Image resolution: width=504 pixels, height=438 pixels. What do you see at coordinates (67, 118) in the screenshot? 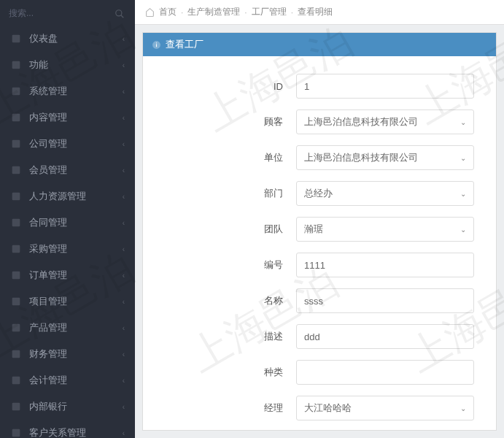
I see `sidebar-item-3: 内容管理 ‹` at bounding box center [67, 118].